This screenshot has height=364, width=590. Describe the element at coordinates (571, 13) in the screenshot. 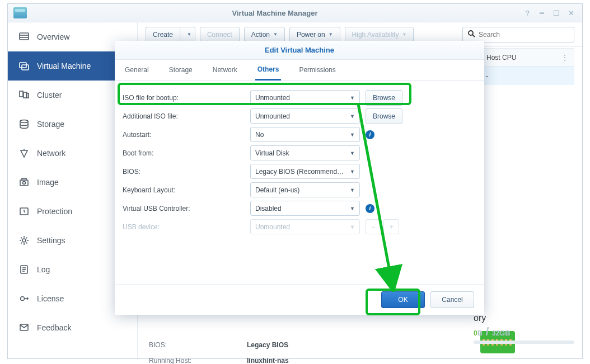

I see `window-close-button: ✕` at that location.